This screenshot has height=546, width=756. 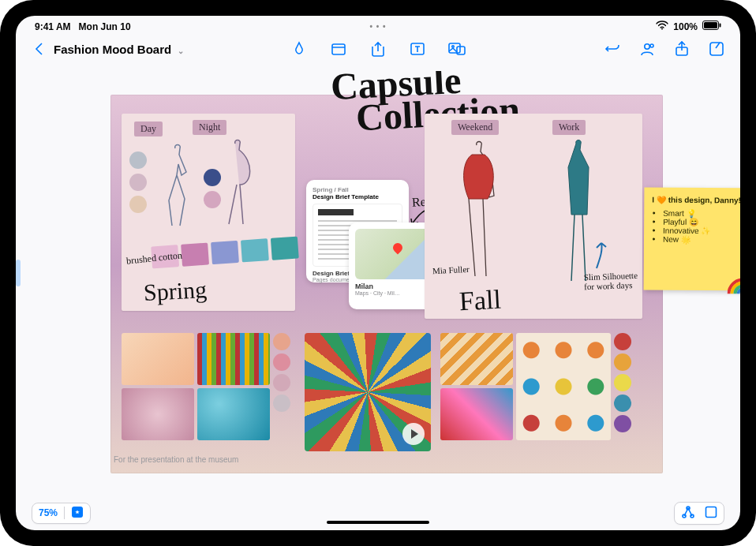 What do you see at coordinates (65, 513) in the screenshot?
I see `divider` at bounding box center [65, 513].